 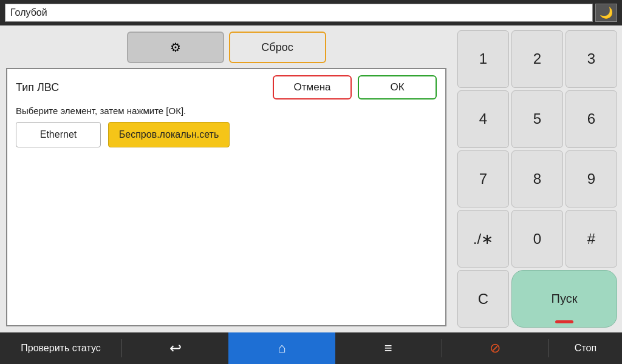 I want to click on numpad-2: 2, so click(x=537, y=59).